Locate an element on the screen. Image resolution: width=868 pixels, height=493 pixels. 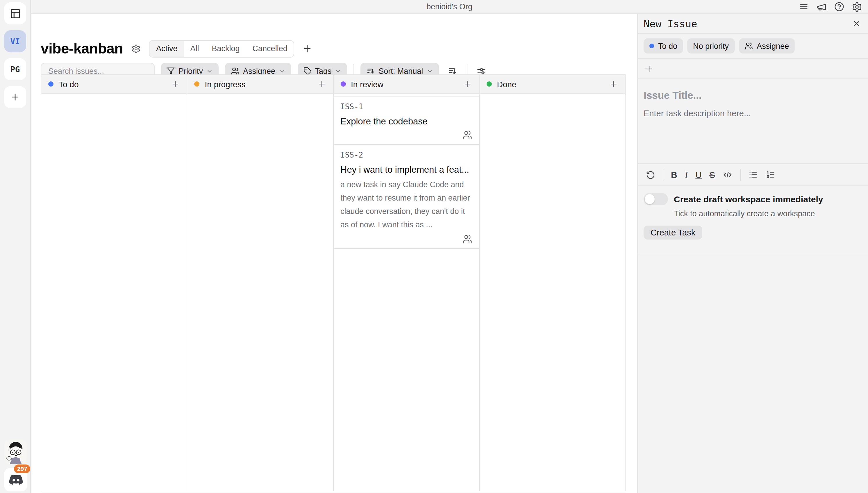
priority-chip: No priority is located at coordinates (711, 46).